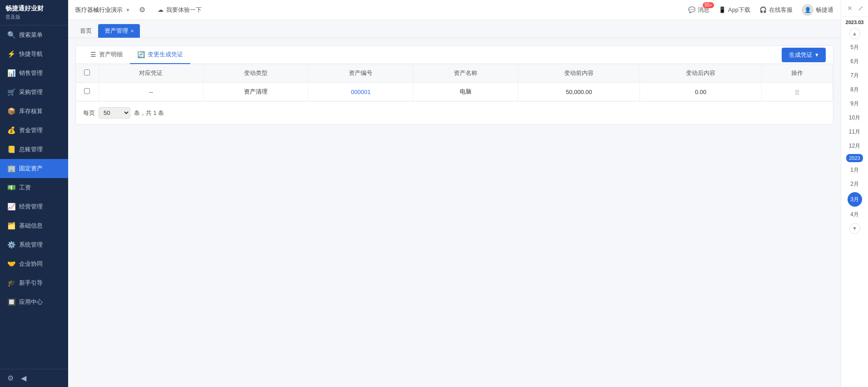 The width and height of the screenshot is (868, 387). Describe the element at coordinates (34, 35) in the screenshot. I see `sidebar-item-0: 🔍搜索菜单` at that location.